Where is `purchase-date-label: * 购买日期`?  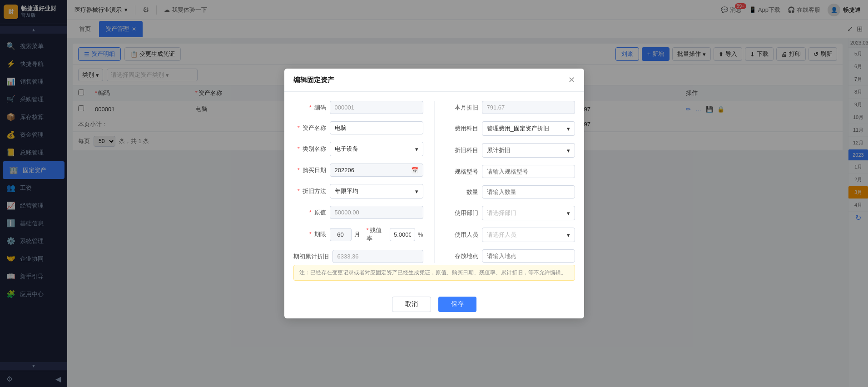 purchase-date-label: * 购买日期 is located at coordinates (310, 170).